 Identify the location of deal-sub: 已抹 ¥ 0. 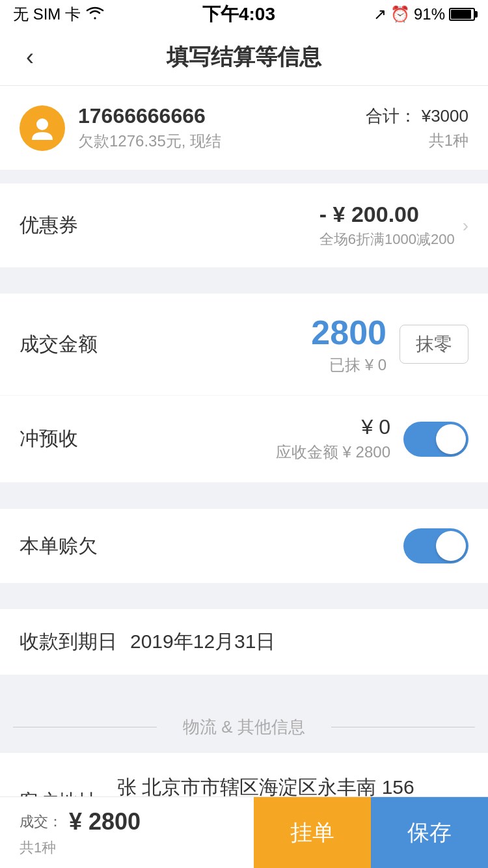
(349, 365).